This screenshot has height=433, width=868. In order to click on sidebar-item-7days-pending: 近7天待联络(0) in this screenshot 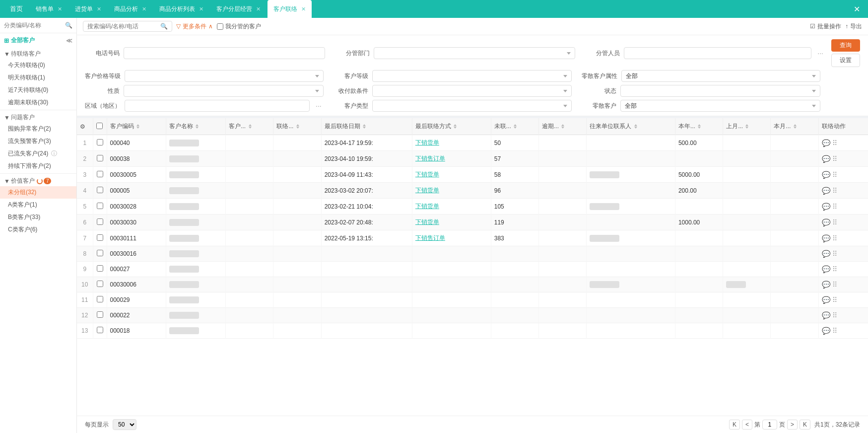, I will do `click(38, 90)`.